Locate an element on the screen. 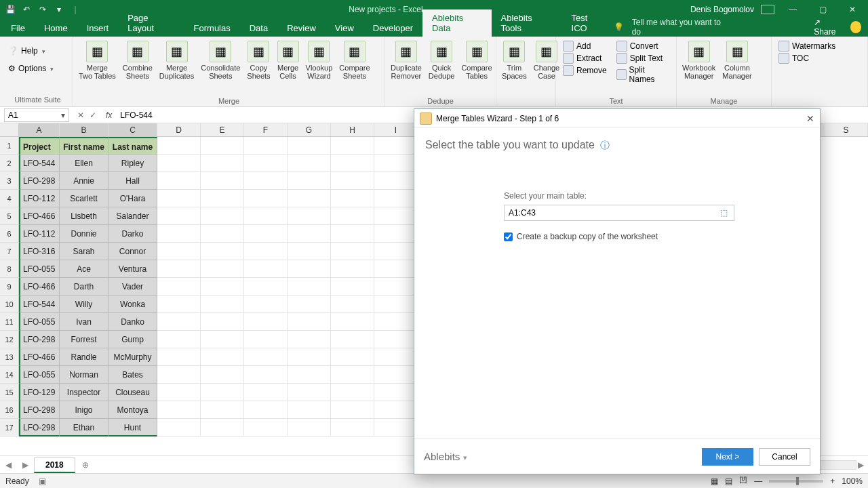 Image resolution: width=868 pixels, height=488 pixels. row-header: 2 is located at coordinates (9, 163).